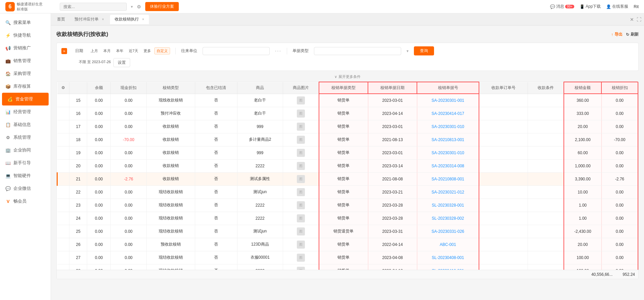  What do you see at coordinates (89, 19) in the screenshot?
I see `tab-prepayment: 预付冲应付单 ×` at bounding box center [89, 19].